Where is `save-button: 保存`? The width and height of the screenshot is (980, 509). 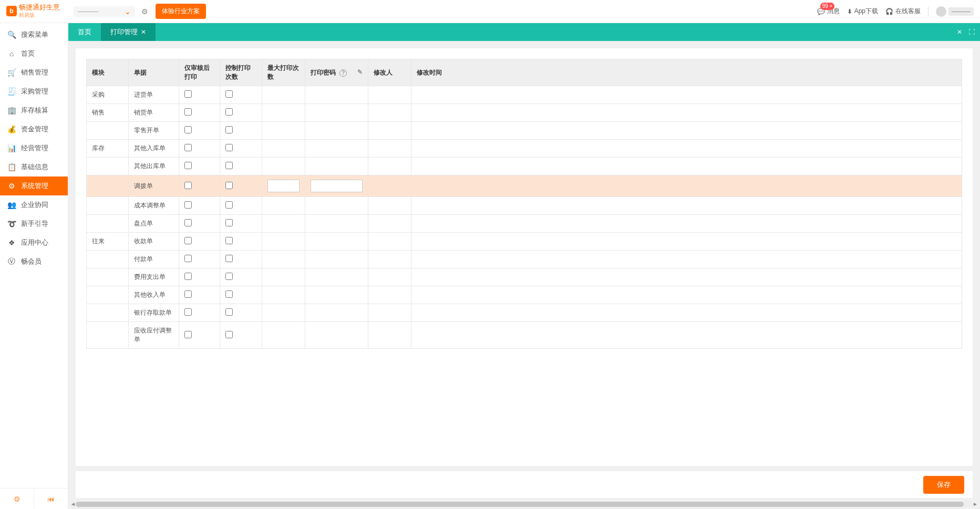 save-button: 保存 is located at coordinates (944, 485).